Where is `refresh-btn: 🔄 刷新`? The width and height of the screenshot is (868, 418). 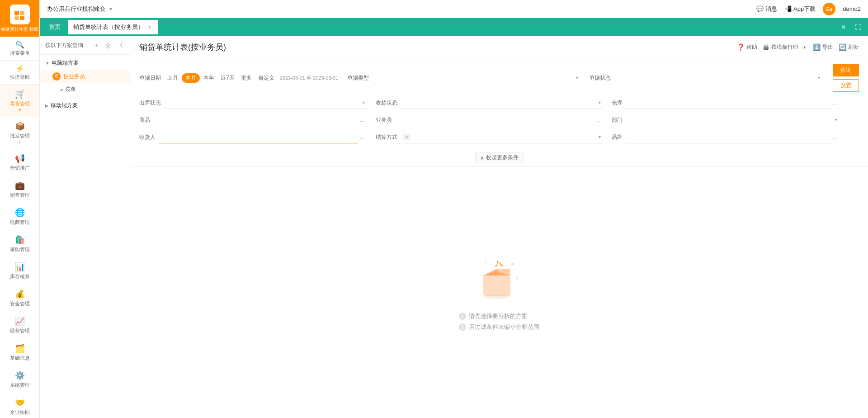
refresh-btn: 🔄 刷新 is located at coordinates (849, 47).